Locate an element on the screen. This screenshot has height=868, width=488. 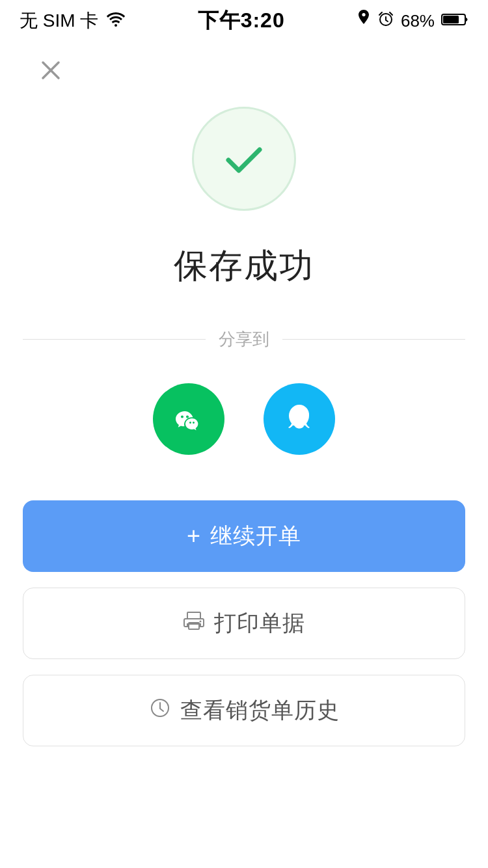
clock-icon is located at coordinates (160, 711).